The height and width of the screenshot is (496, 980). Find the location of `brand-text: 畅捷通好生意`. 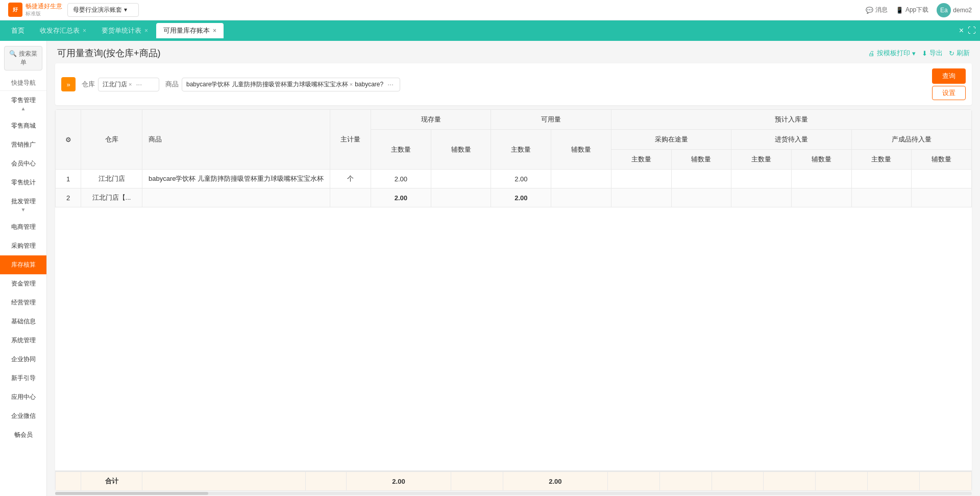

brand-text: 畅捷通好生意 is located at coordinates (44, 6).